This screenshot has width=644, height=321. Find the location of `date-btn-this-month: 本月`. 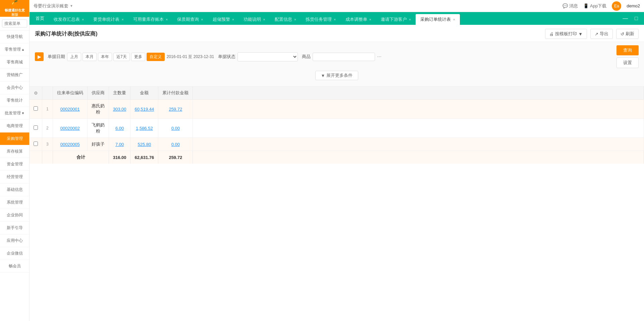

date-btn-this-month: 本月 is located at coordinates (90, 57).